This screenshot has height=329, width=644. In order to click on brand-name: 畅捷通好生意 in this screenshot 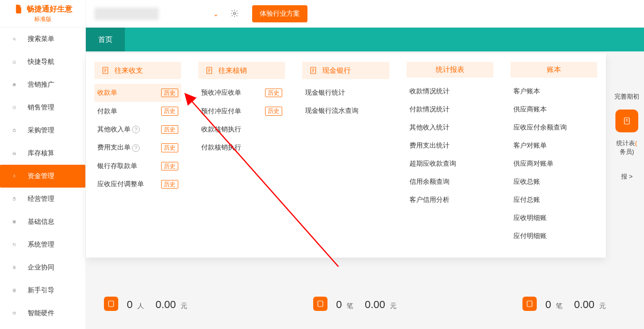, I will do `click(50, 10)`.